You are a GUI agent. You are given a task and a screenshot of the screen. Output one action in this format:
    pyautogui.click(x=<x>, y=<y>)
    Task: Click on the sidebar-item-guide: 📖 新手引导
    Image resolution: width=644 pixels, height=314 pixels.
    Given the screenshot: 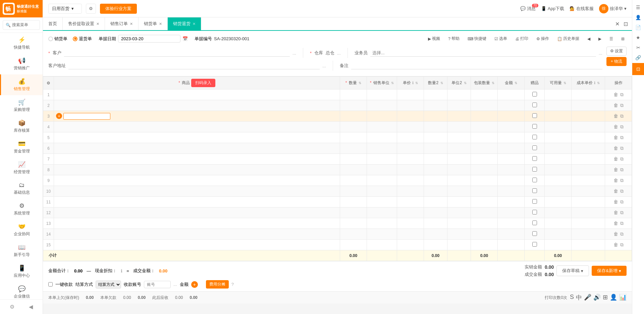 What is the action you would take?
    pyautogui.click(x=21, y=251)
    